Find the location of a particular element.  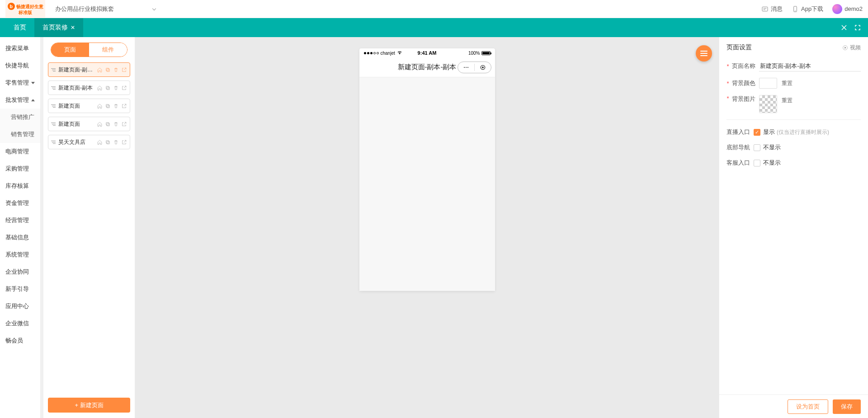

page-name: 昊天文具店 is located at coordinates (76, 142).